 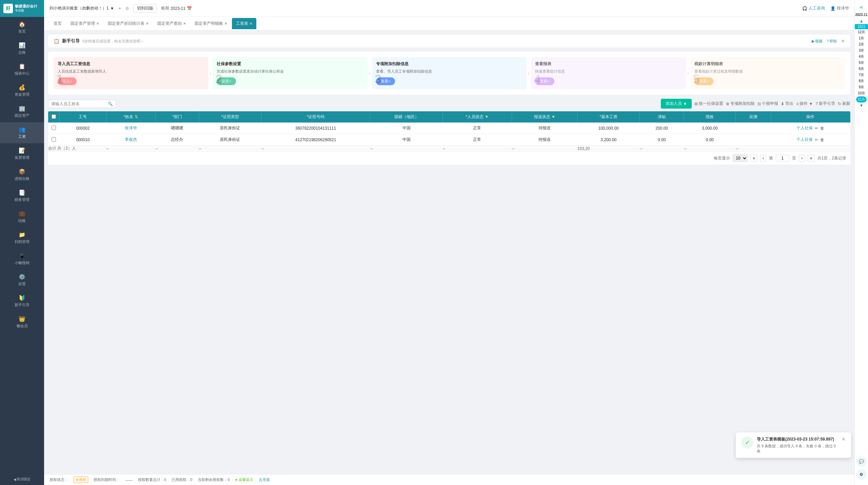 What do you see at coordinates (22, 259) in the screenshot?
I see `sidebar-item-小畅报销: 📱 小畅报销` at bounding box center [22, 259].